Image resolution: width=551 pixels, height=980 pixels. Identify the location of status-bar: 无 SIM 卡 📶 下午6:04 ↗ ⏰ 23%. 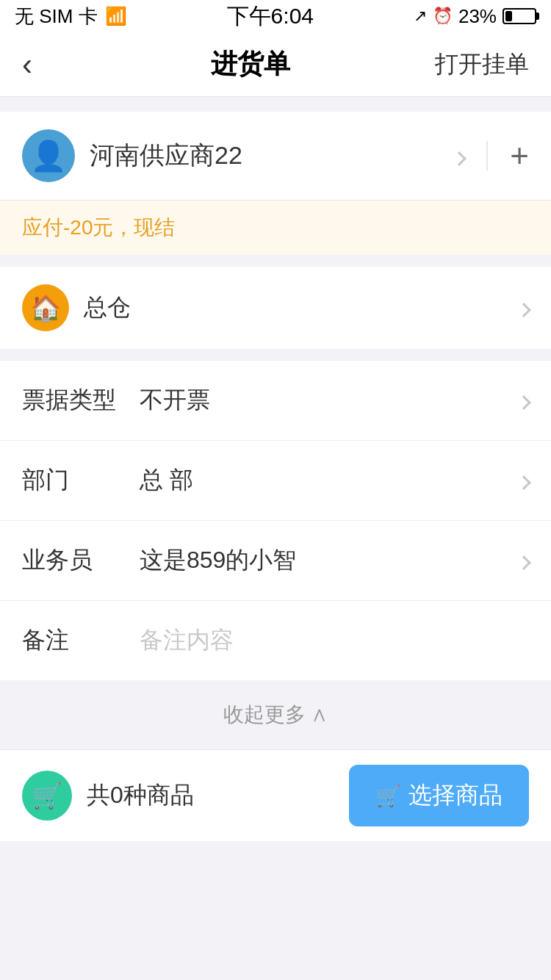
(276, 16).